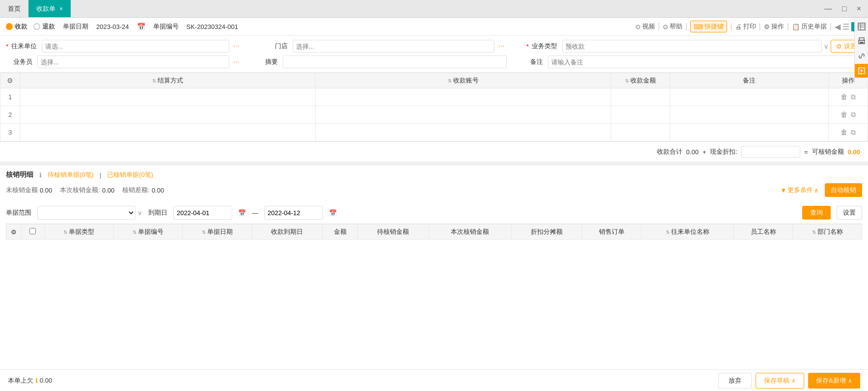 The height and width of the screenshot is (391, 868). I want to click on row-3-amount, so click(640, 133).